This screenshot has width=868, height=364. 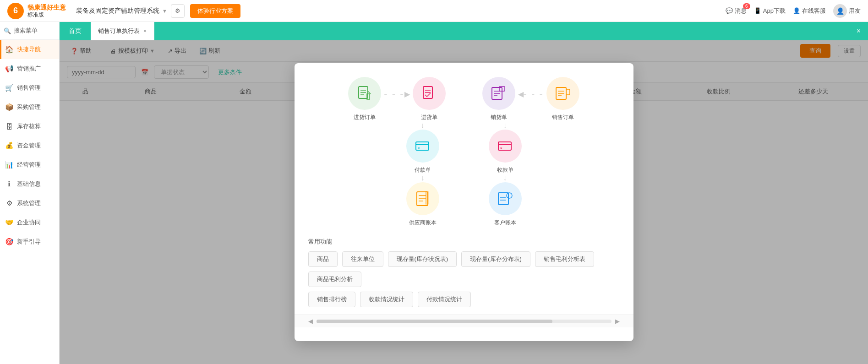 I want to click on purchase-order-circle, so click(x=365, y=93).